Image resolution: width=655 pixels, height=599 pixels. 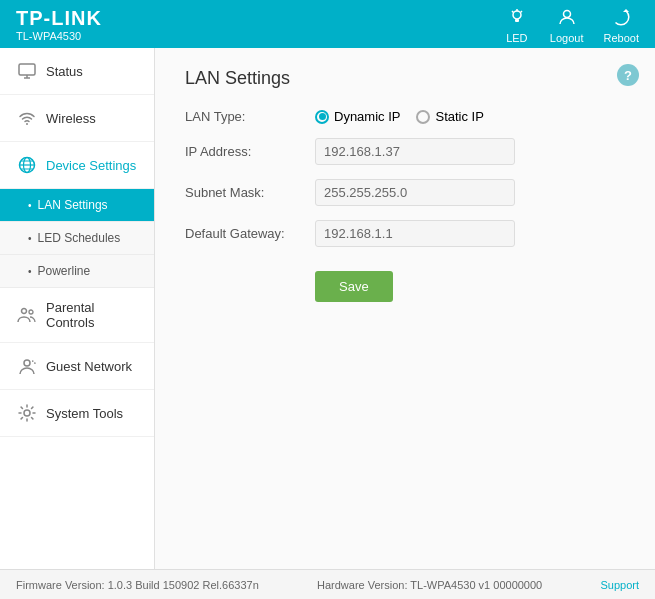 I want to click on powerline-label: Powerline, so click(x=64, y=271).